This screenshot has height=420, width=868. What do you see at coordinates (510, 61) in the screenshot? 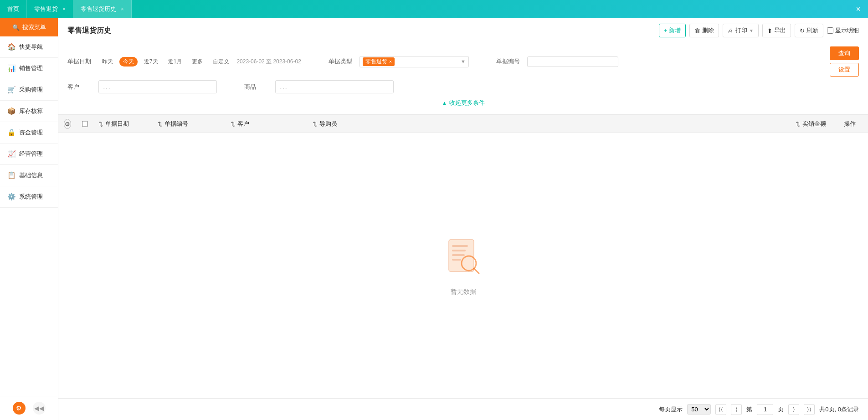
I see `docnum-filter-label: 单据编号` at bounding box center [510, 61].